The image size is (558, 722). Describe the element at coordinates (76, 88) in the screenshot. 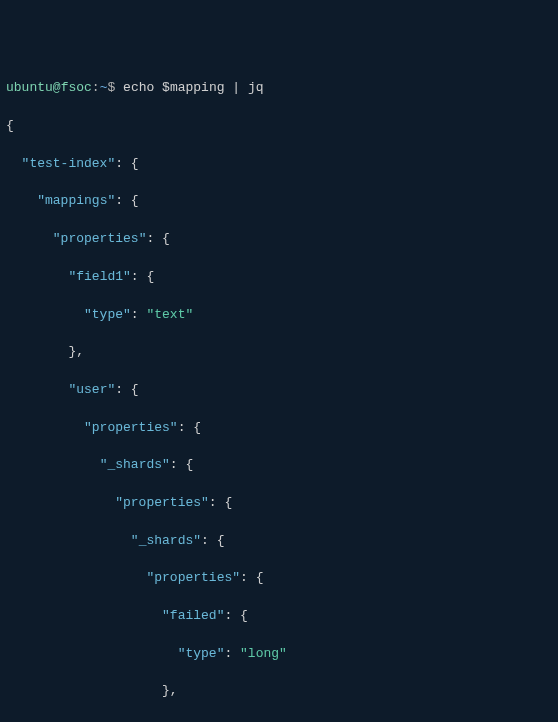

I see `prompt-host: fsoc` at that location.